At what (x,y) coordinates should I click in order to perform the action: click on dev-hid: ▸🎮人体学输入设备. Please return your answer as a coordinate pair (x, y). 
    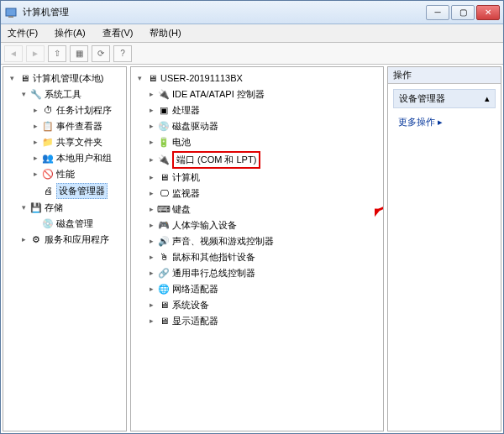
    Looking at the image, I should click on (264, 225).